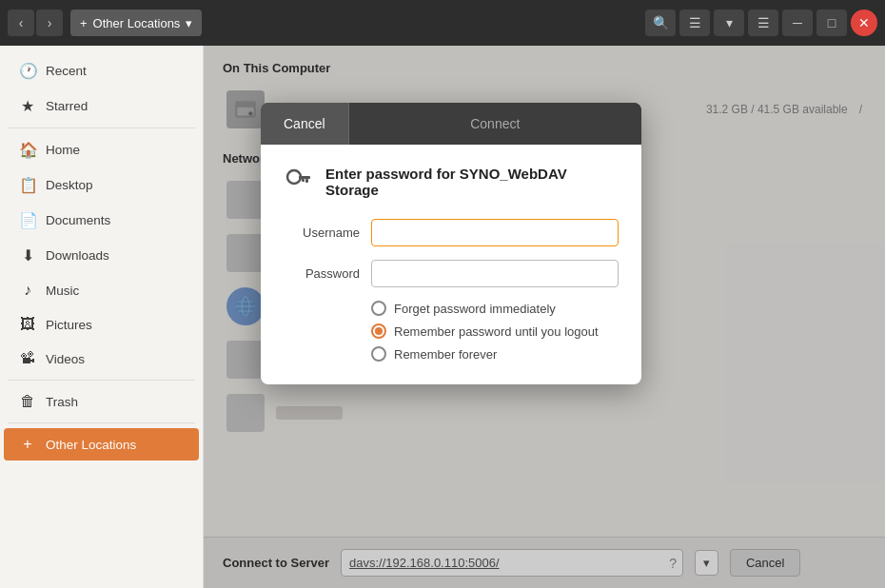  I want to click on menu-button: ☰, so click(763, 23).